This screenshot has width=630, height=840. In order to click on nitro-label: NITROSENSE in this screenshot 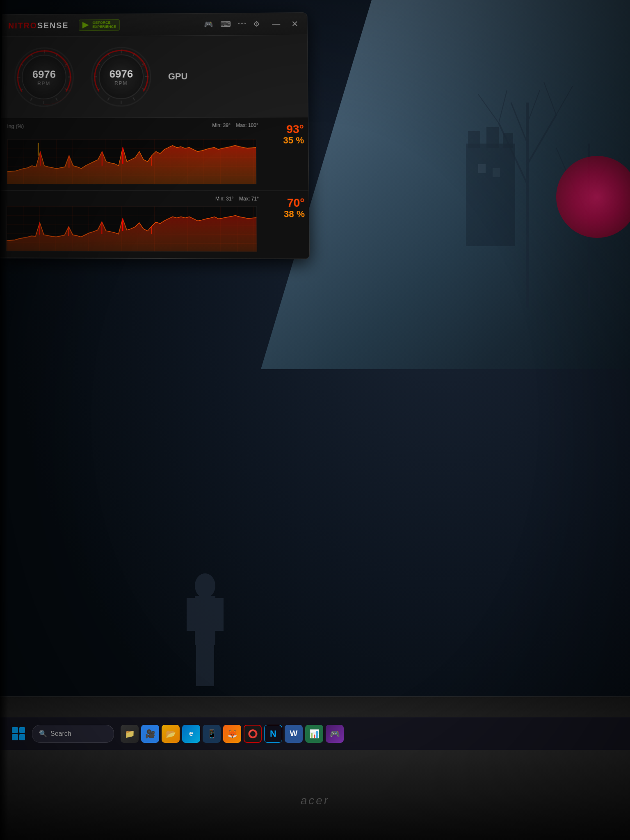, I will do `click(39, 25)`.